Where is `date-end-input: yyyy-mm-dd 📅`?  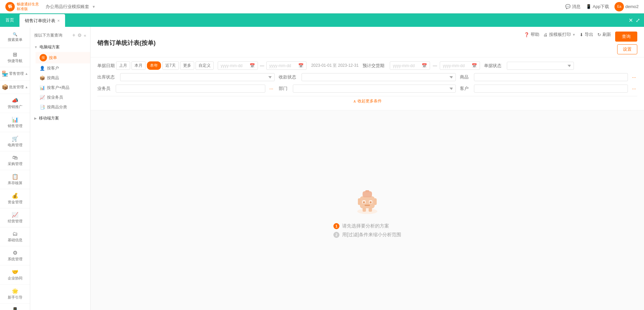
date-end-input: yyyy-mm-dd 📅 is located at coordinates (286, 66).